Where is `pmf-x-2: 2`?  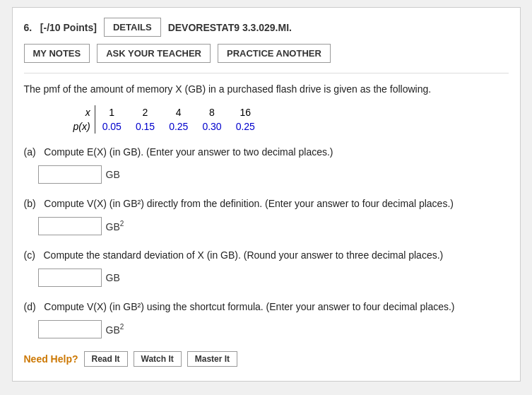 pmf-x-2: 2 is located at coordinates (146, 112).